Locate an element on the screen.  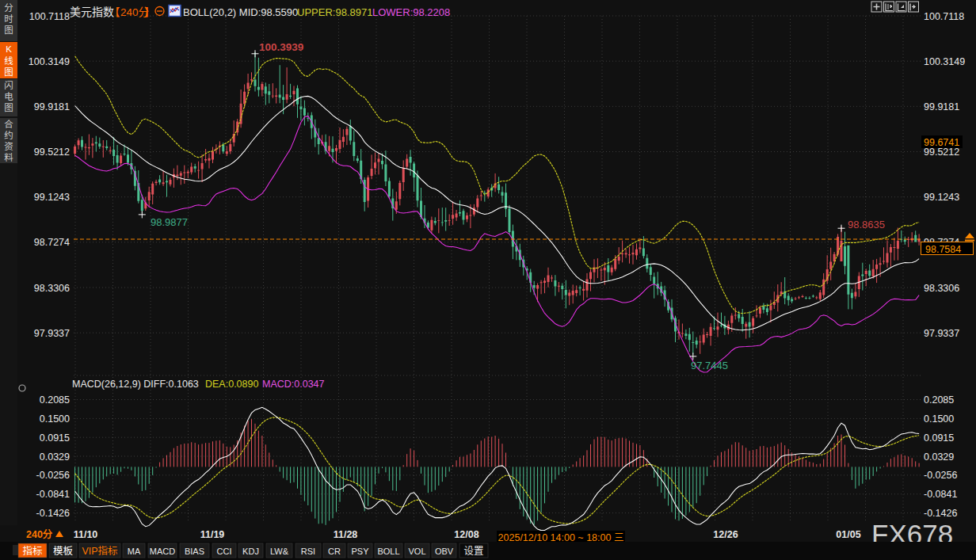
svg-text: 时 is located at coordinates (9, 19).